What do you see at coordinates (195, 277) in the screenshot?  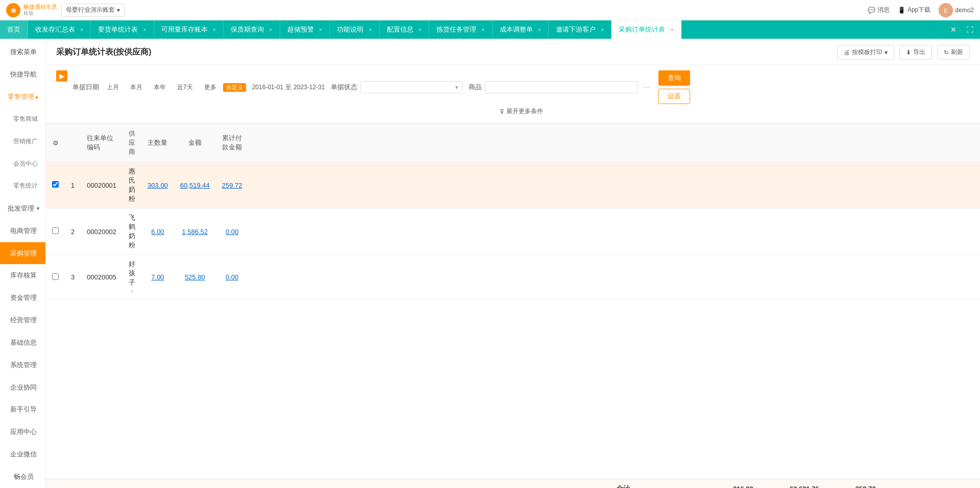 I see `row-amount: 525.80` at bounding box center [195, 277].